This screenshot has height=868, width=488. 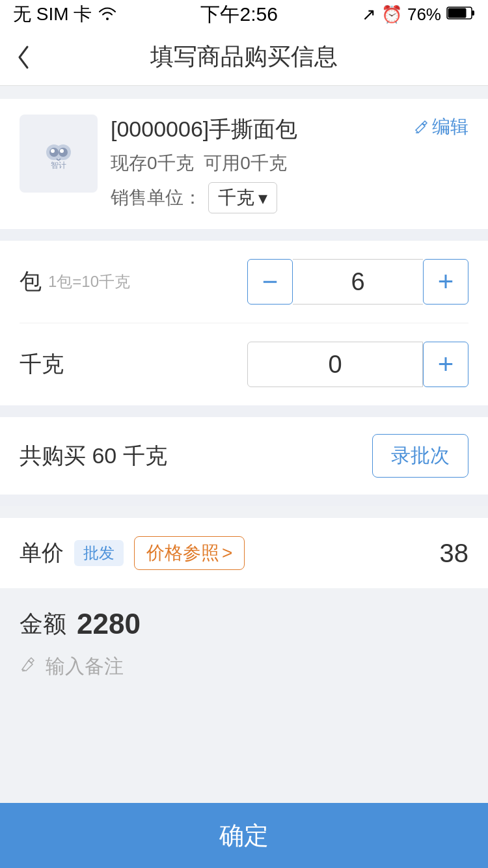 What do you see at coordinates (418, 14) in the screenshot?
I see `status-right: ↗ ⏰ 76%` at bounding box center [418, 14].